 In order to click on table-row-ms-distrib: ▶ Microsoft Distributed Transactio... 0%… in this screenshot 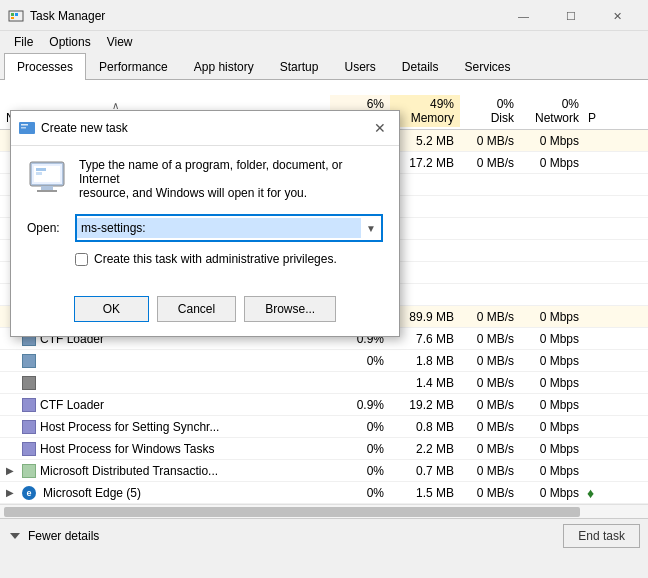, I will do `click(324, 471)`.